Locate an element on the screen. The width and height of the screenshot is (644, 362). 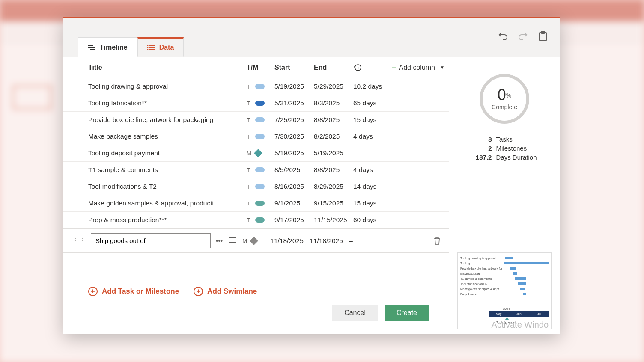
stat-tasks-n: 8 is located at coordinates (482, 139).